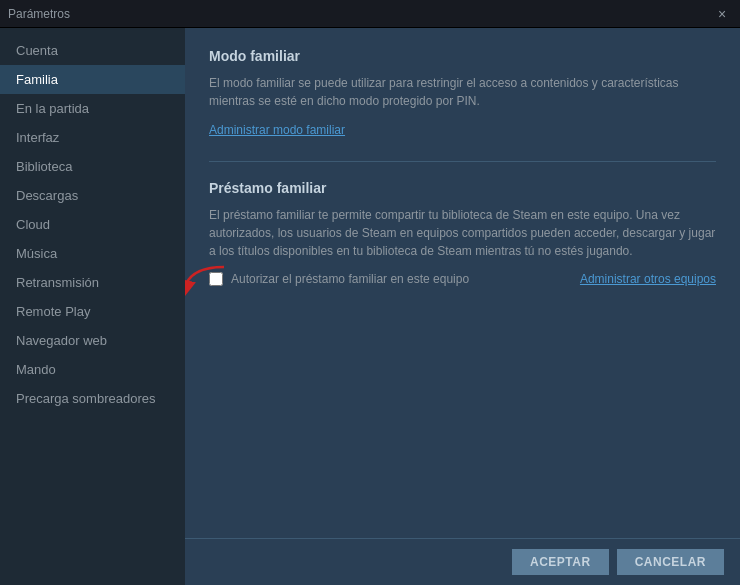  Describe the element at coordinates (462, 162) in the screenshot. I see `section-divider` at that location.